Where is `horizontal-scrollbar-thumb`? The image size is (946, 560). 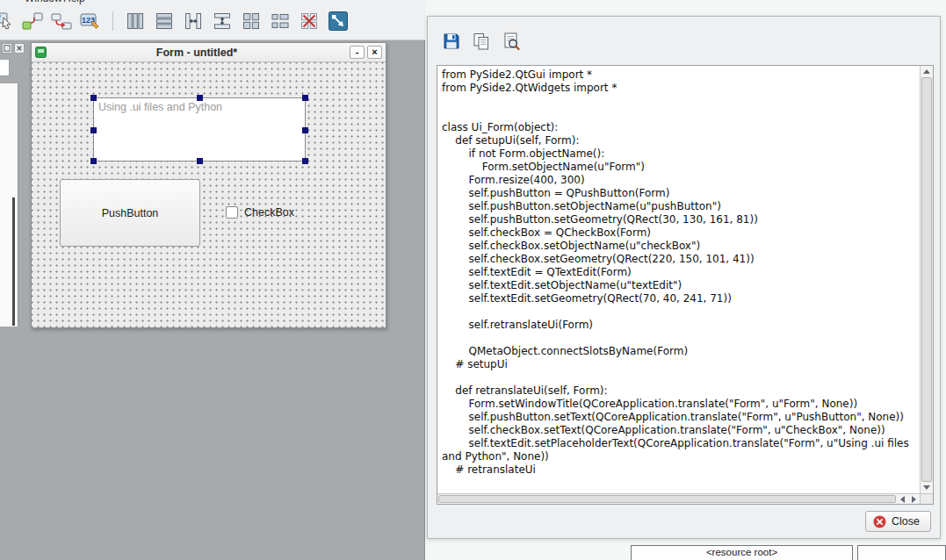
horizontal-scrollbar-thumb is located at coordinates (668, 499).